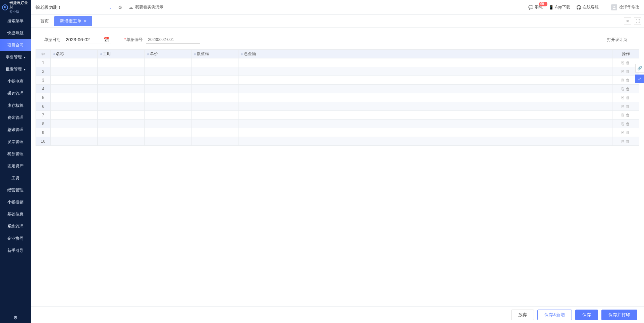 The width and height of the screenshot is (644, 323). What do you see at coordinates (628, 21) in the screenshot?
I see `close-all-tabs-button: ✕` at bounding box center [628, 21].